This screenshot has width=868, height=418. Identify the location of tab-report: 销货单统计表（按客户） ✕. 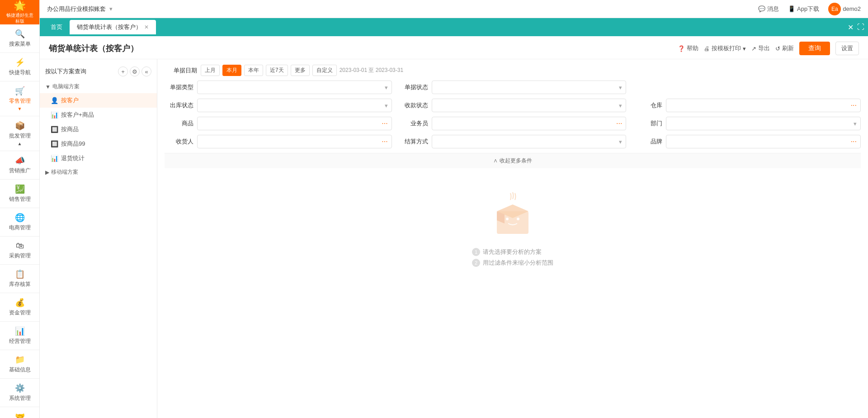
(113, 27).